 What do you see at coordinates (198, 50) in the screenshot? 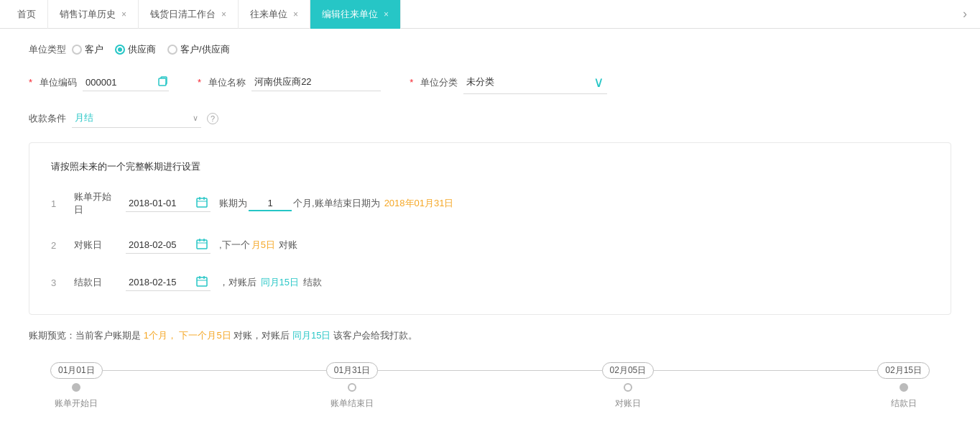
I see `radio-both: 客户/供应商` at bounding box center [198, 50].